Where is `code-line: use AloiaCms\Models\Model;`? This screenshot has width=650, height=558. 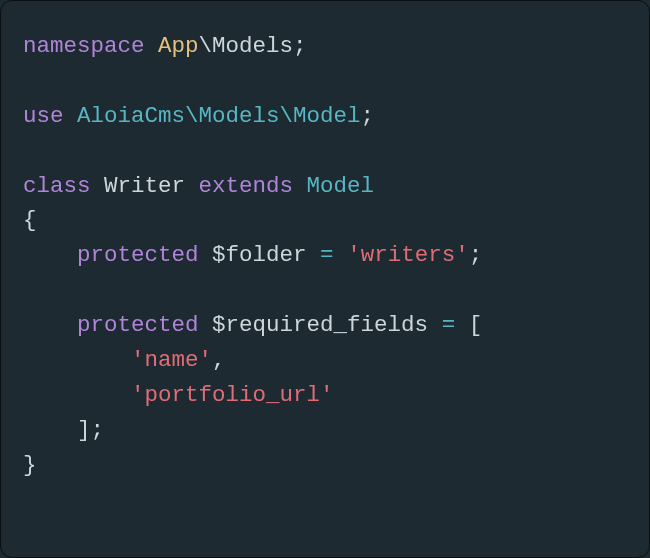 code-line: use AloiaCms\Models\Model; is located at coordinates (198, 116).